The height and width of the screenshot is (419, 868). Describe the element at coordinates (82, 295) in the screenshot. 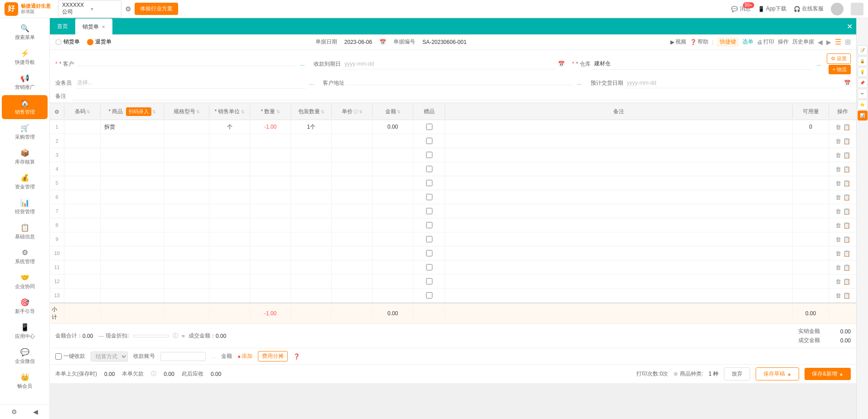

I see `td-row13-barcode` at that location.